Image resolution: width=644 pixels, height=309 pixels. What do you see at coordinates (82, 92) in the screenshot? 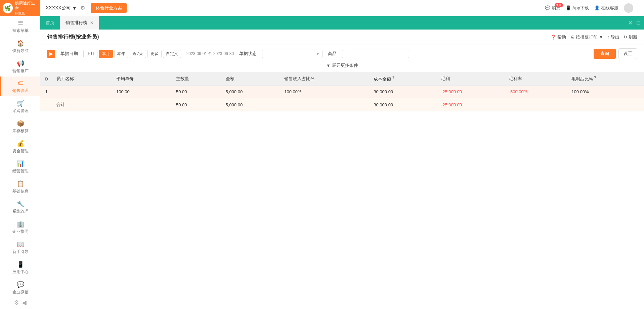
I see `cell-name` at bounding box center [82, 92].